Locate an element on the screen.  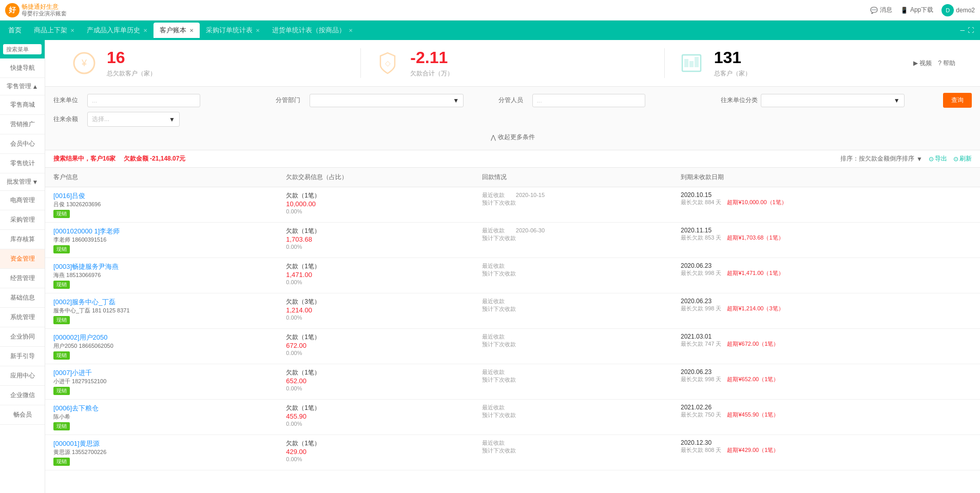
sidebar-item-marketing: 营销推广 is located at coordinates (23, 125).